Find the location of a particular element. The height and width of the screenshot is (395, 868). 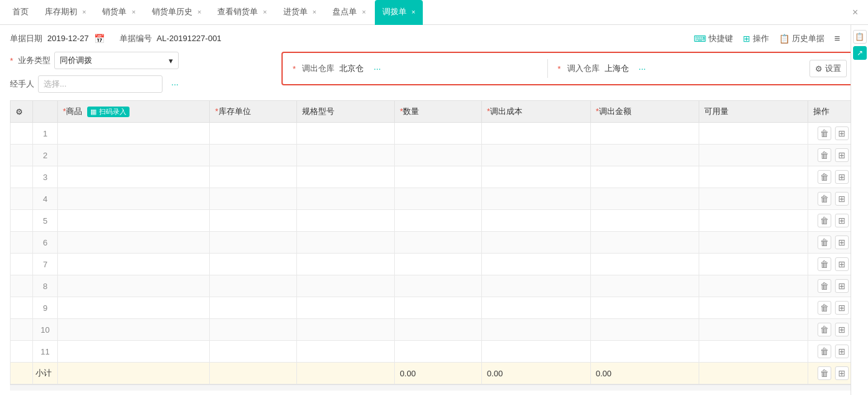

right-panel-note-btn: 📋 is located at coordinates (860, 37).